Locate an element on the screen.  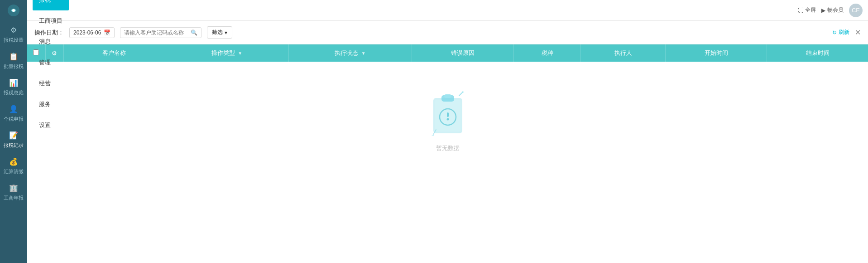
th-op-type: 操作类型 ▼ is located at coordinates (226, 53).